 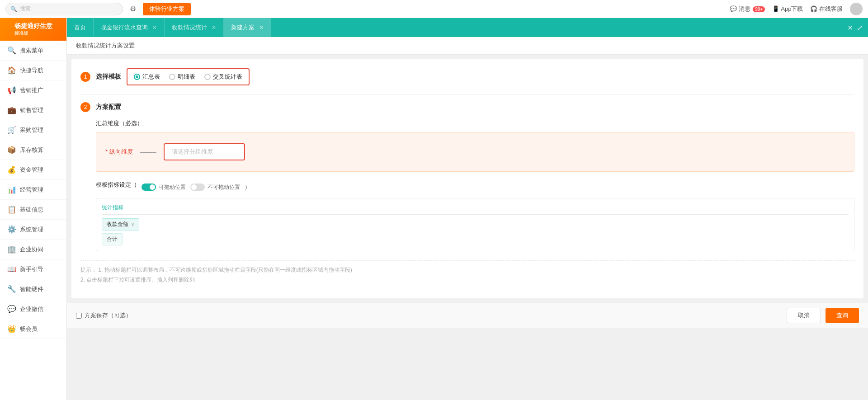 What do you see at coordinates (467, 95) in the screenshot?
I see `divider1` at bounding box center [467, 95].